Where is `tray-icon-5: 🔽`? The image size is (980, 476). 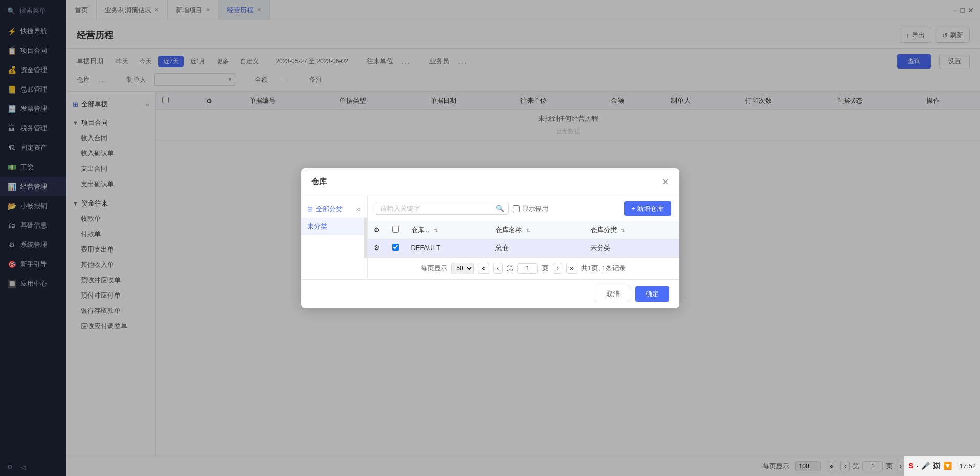
tray-icon-5: 🔽 is located at coordinates (948, 466).